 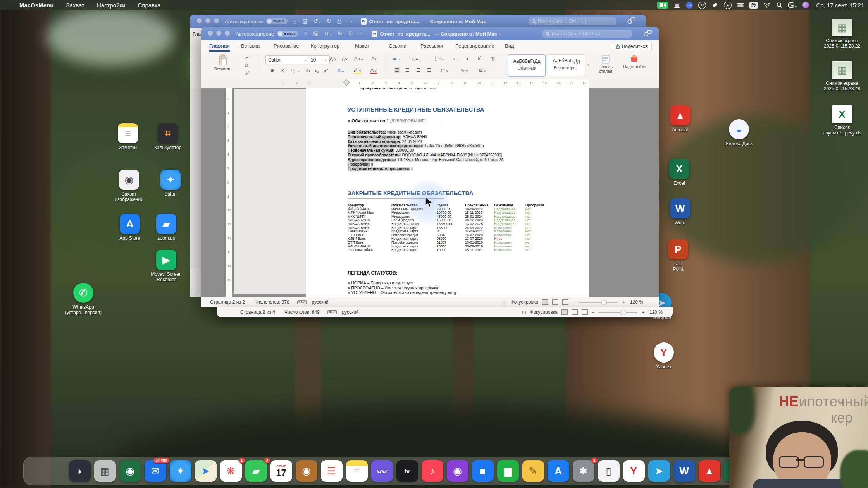 What do you see at coordinates (307, 471) in the screenshot?
I see `dock-photo-booth-icon: ◉` at bounding box center [307, 471].